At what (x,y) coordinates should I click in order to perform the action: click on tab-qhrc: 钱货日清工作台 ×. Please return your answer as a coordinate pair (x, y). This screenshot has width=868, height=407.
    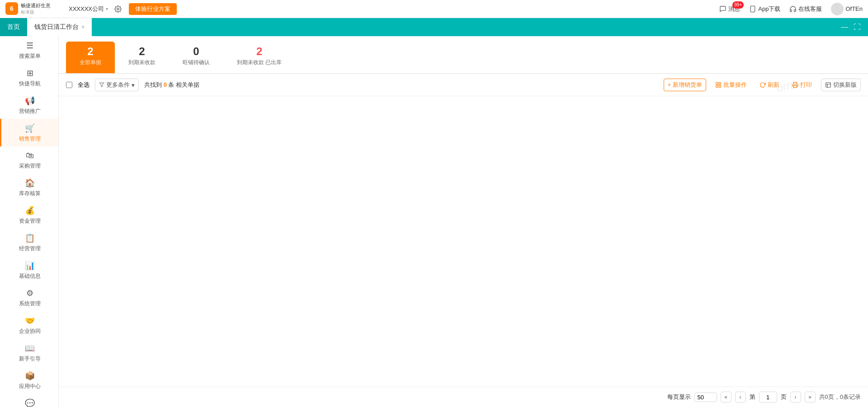
    Looking at the image, I should click on (60, 27).